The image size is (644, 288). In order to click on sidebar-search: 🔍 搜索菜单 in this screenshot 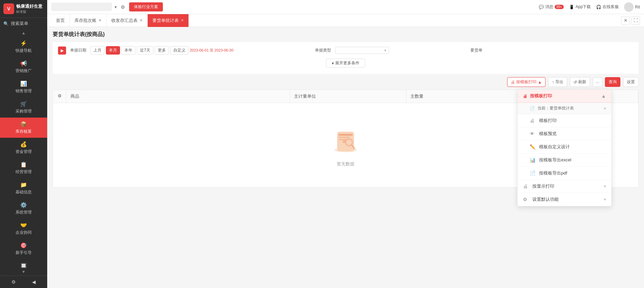, I will do `click(24, 24)`.